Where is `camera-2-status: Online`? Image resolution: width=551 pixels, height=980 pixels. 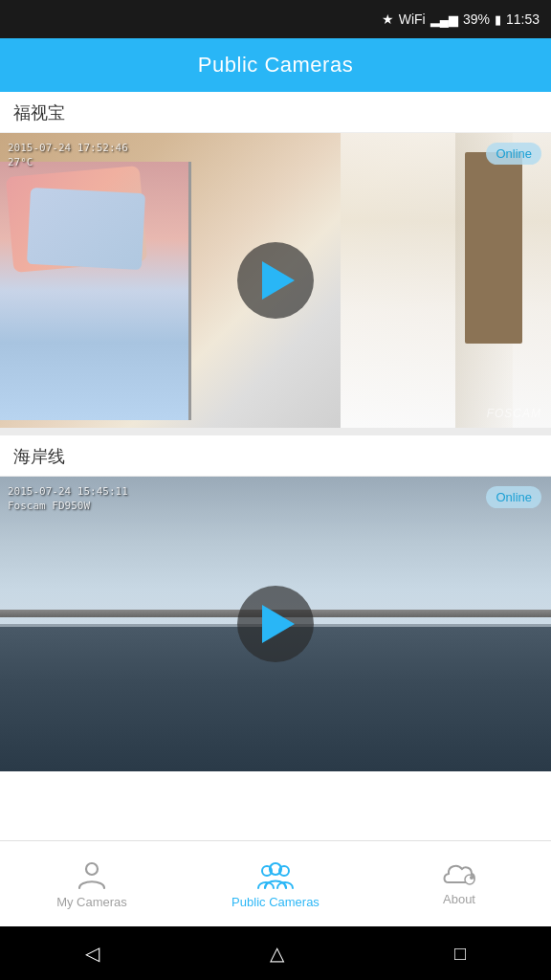
camera-2-status: Online is located at coordinates (514, 498).